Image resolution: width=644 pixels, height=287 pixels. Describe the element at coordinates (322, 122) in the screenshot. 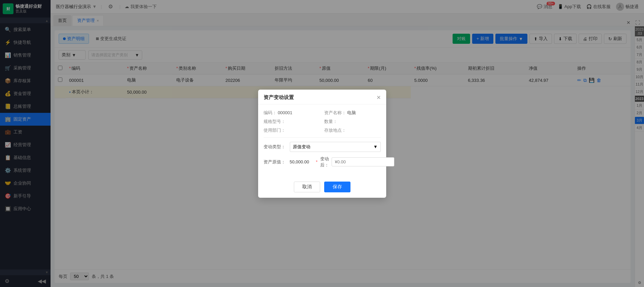

I see `modal-info-grid: 编码： 000001 资产名称： 电脑 规格型号： 数量： 使用部门：` at that location.